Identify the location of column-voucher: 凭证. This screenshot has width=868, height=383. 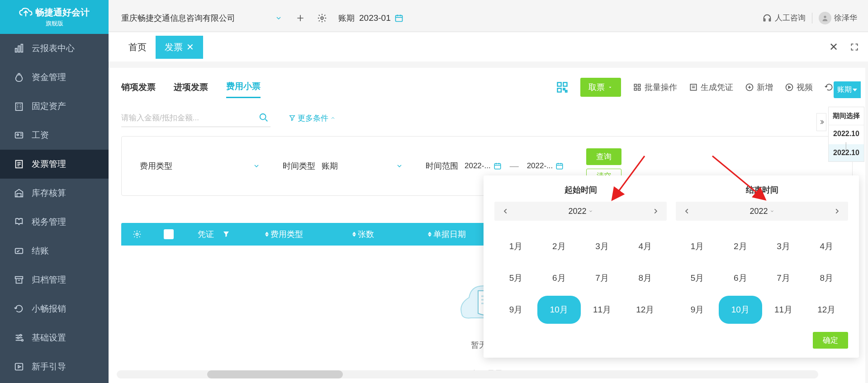
(214, 234).